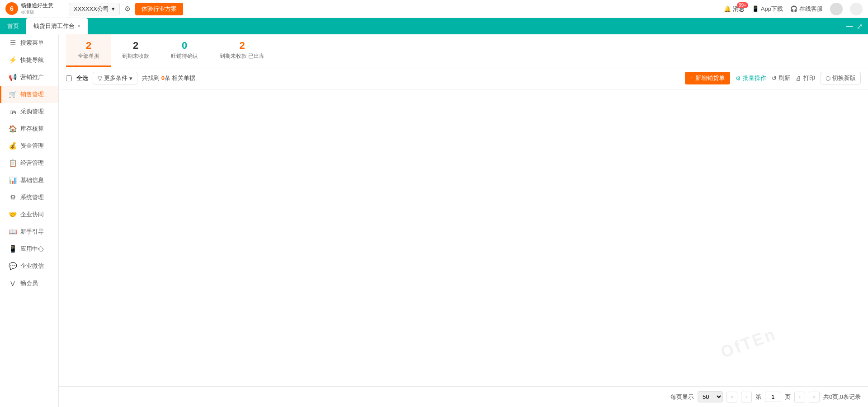 The height and width of the screenshot is (407, 868). Describe the element at coordinates (841, 78) in the screenshot. I see `switch-version-button: ⬡ 切换新版` at that location.